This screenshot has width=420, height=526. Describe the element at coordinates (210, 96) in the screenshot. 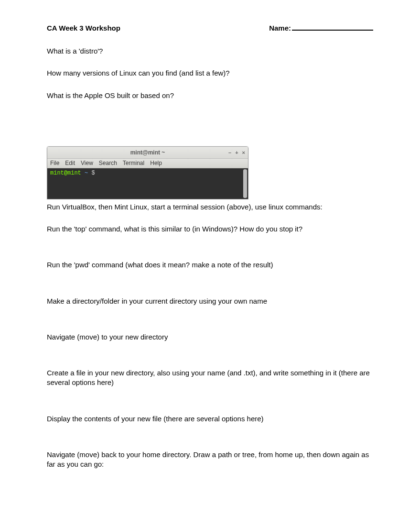

I see `question-3: What is the Apple OS built or based on?` at that location.